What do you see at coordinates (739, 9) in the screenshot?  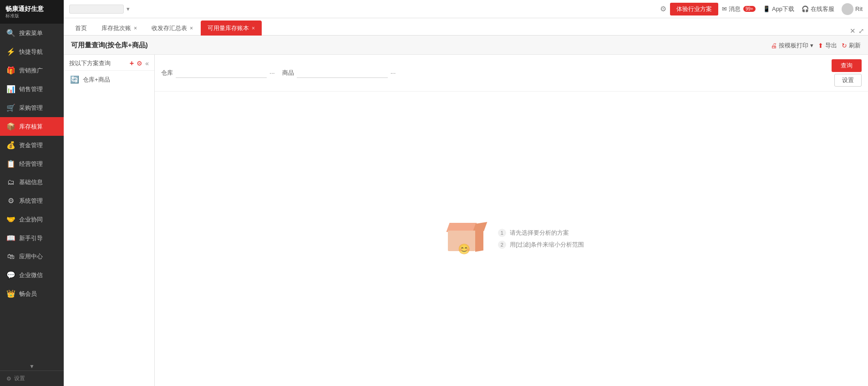 I see `message-item: ✉ 消息 99+` at bounding box center [739, 9].